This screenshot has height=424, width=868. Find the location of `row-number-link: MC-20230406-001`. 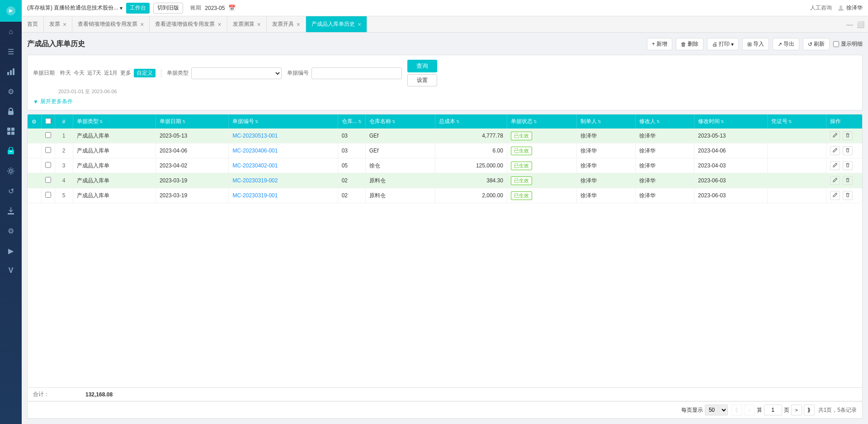

row-number-link: MC-20230406-001 is located at coordinates (255, 151).